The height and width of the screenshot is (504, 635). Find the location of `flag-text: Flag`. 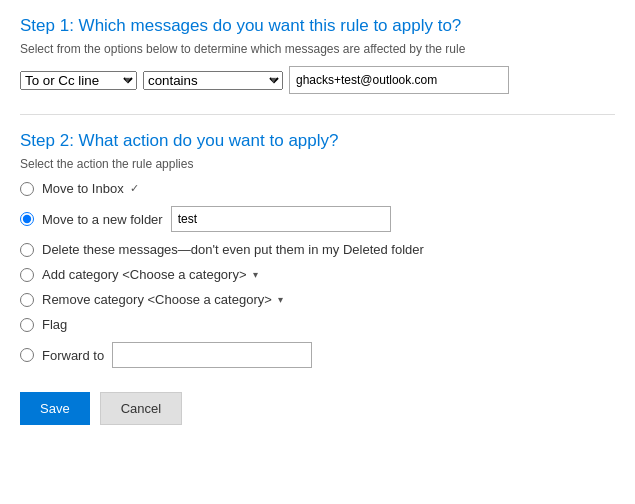

flag-text: Flag is located at coordinates (54, 324).